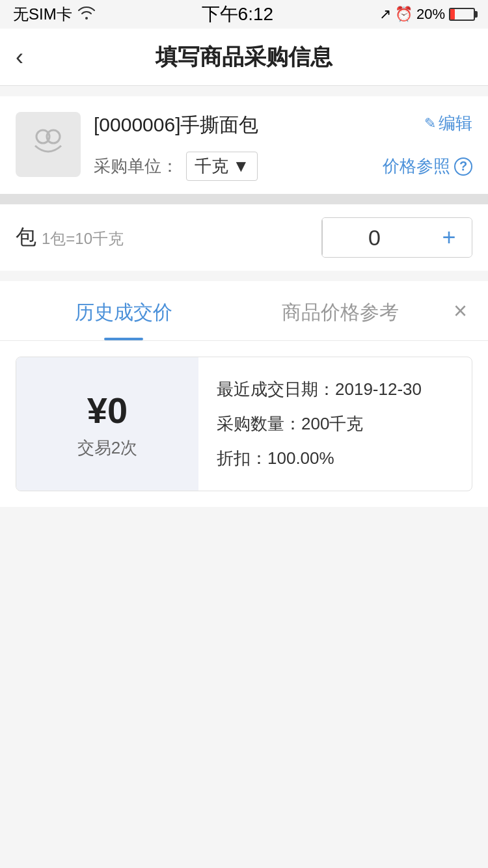 The height and width of the screenshot is (868, 488). I want to click on battery-percent: 20%, so click(431, 14).